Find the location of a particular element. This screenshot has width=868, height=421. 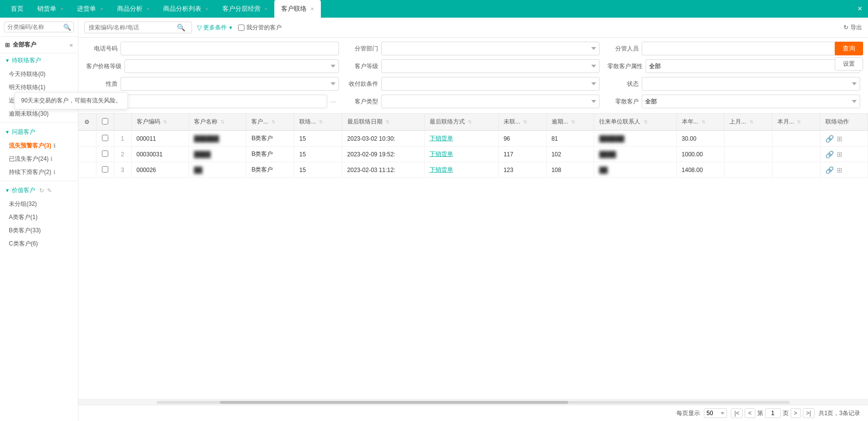

prev-page-btn: < is located at coordinates (749, 413).